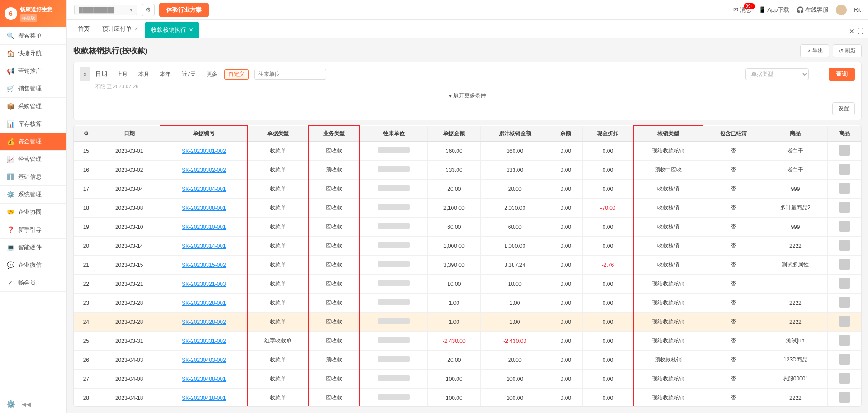  I want to click on doc-no-link: SK-20230331-002, so click(203, 341).